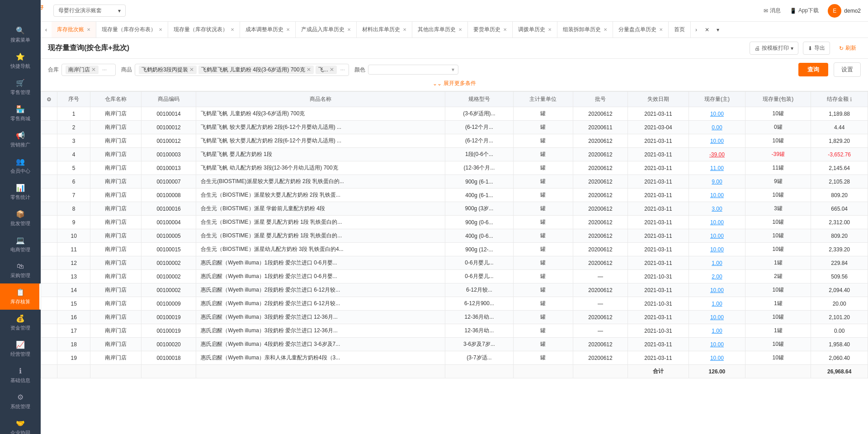 The image size is (868, 434). What do you see at coordinates (804, 11) in the screenshot?
I see `app-download-btn: 📱 App下载` at bounding box center [804, 11].